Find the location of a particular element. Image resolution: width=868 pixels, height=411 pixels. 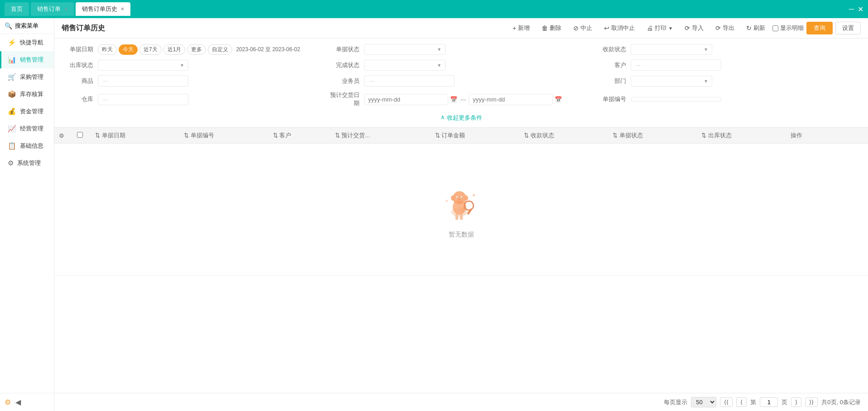

query-button: 查询 is located at coordinates (820, 28).